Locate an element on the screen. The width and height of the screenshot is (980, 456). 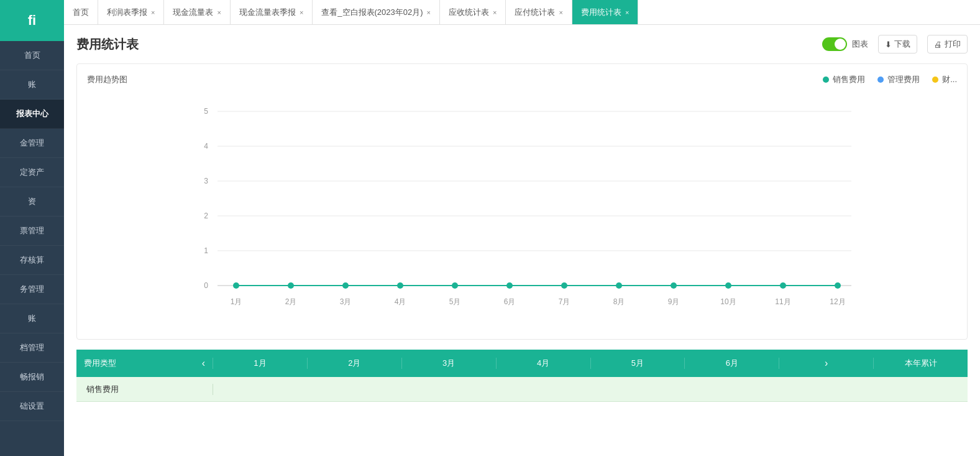
col-may: 5月 is located at coordinates (638, 363).